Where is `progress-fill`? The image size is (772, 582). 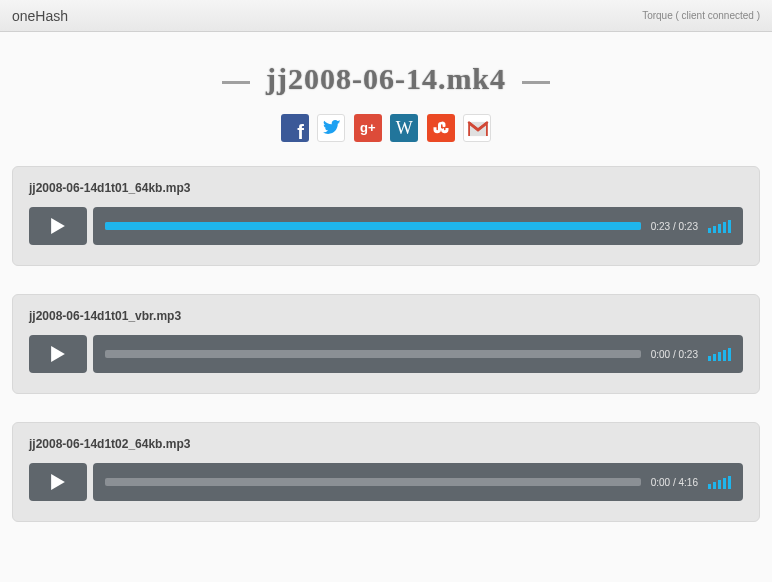
progress-fill is located at coordinates (373, 226).